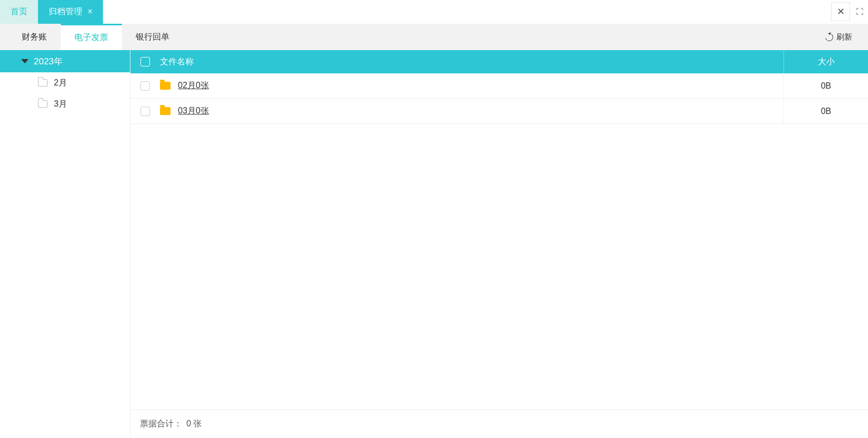 The height and width of the screenshot is (438, 868). Describe the element at coordinates (848, 12) in the screenshot. I see `window-controls: ✕ ⛶` at that location.